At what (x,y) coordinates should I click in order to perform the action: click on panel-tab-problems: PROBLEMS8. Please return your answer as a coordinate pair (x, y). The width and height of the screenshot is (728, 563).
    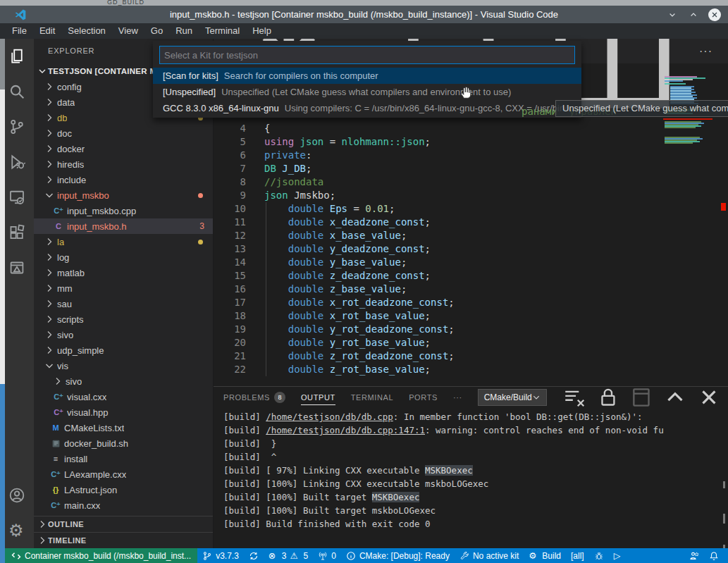
    Looking at the image, I should click on (254, 397).